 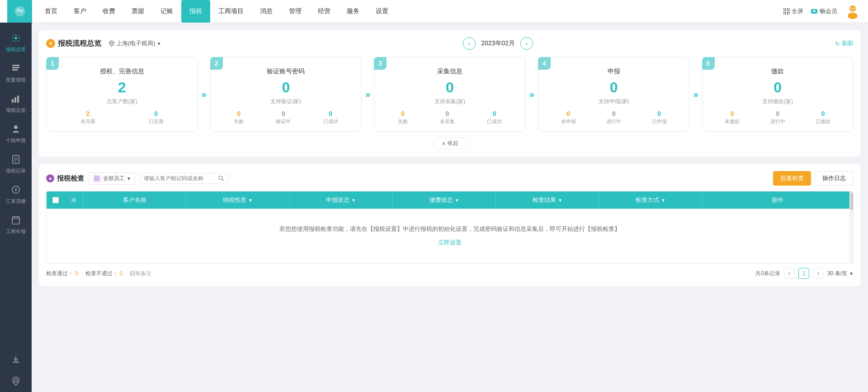 I want to click on table-header: 客户名称 纳税性质 ▼ 申报状态 ▼ 缴费状态 ▼ 检查, so click(x=450, y=200).